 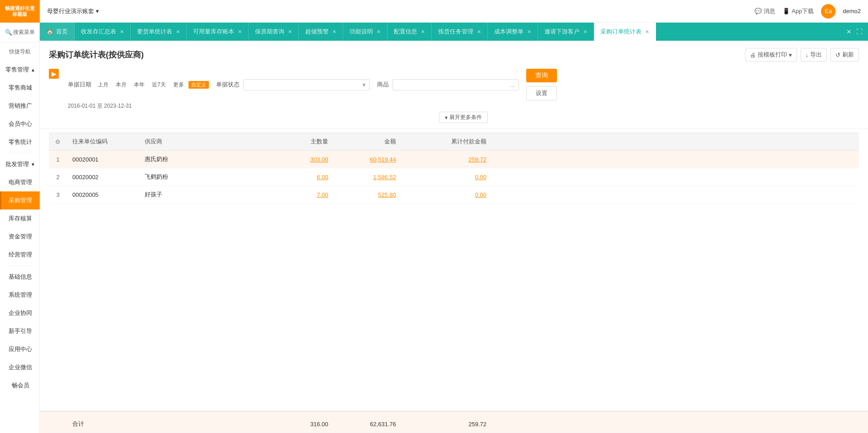 I want to click on sidebar-item-app-center: 应用中心, so click(x=20, y=349).